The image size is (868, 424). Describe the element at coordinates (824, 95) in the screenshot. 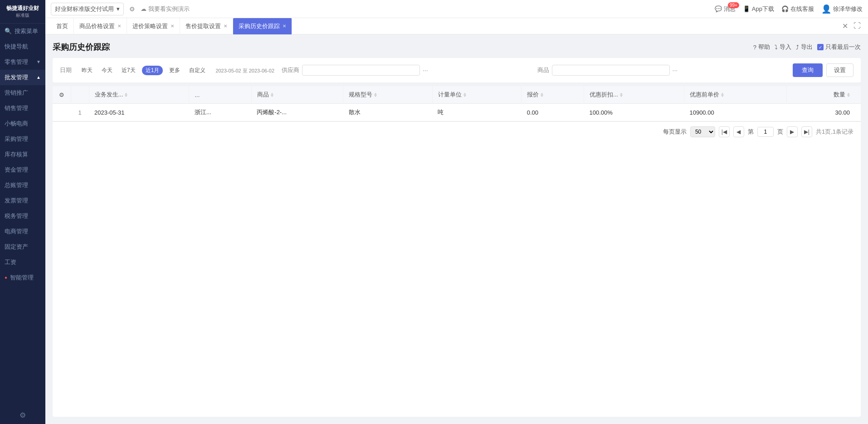

I see `col-qty: 数量` at that location.